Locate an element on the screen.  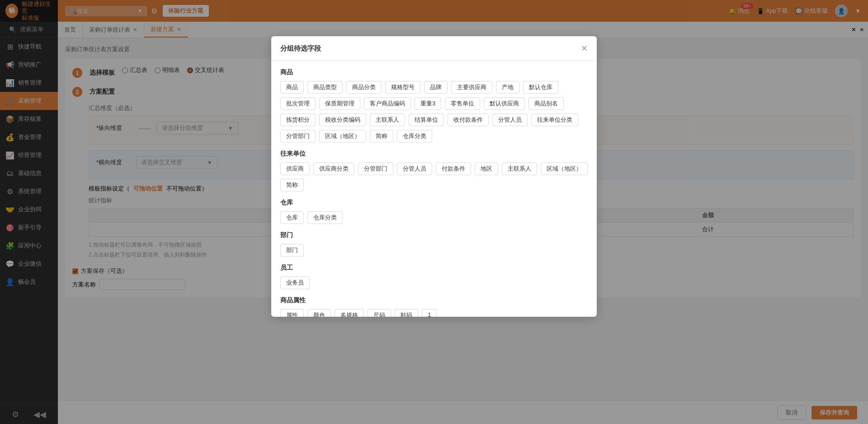
modal-section-employee: 员工业务员 is located at coordinates (434, 276).